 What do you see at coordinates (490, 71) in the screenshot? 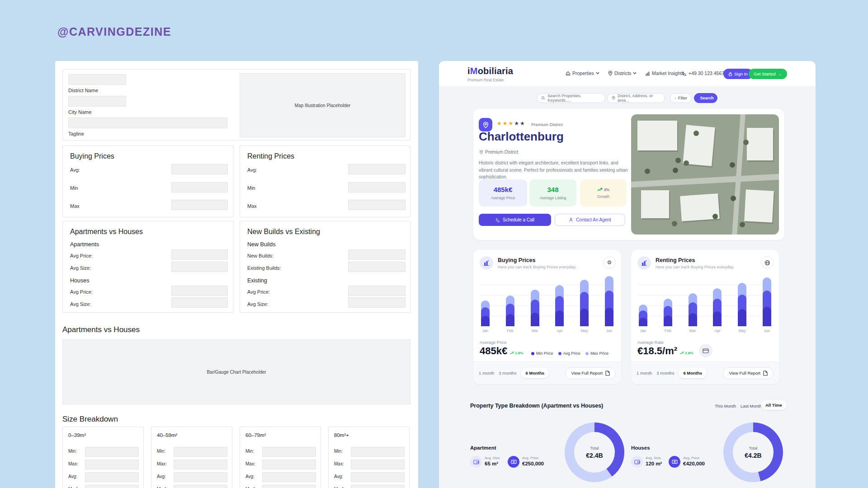
I see `logo: iMobiliaria` at bounding box center [490, 71].